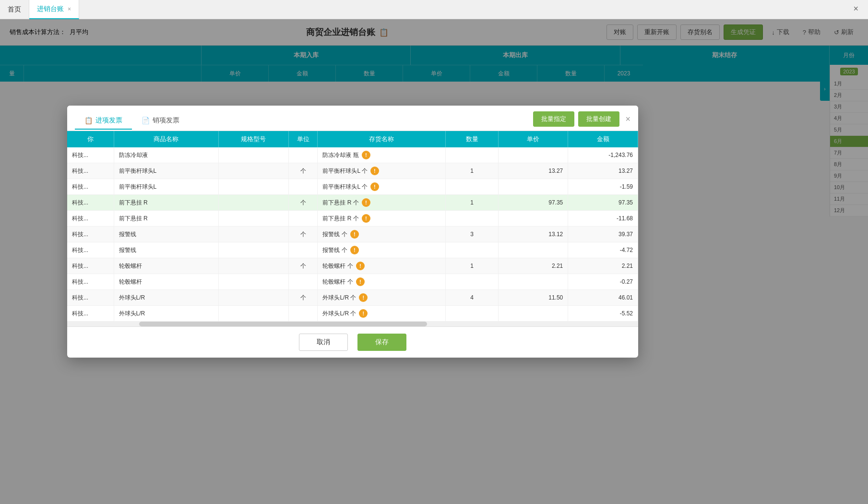  I want to click on table-row: 科技...报警线报警线 个!-4.72, so click(353, 251).